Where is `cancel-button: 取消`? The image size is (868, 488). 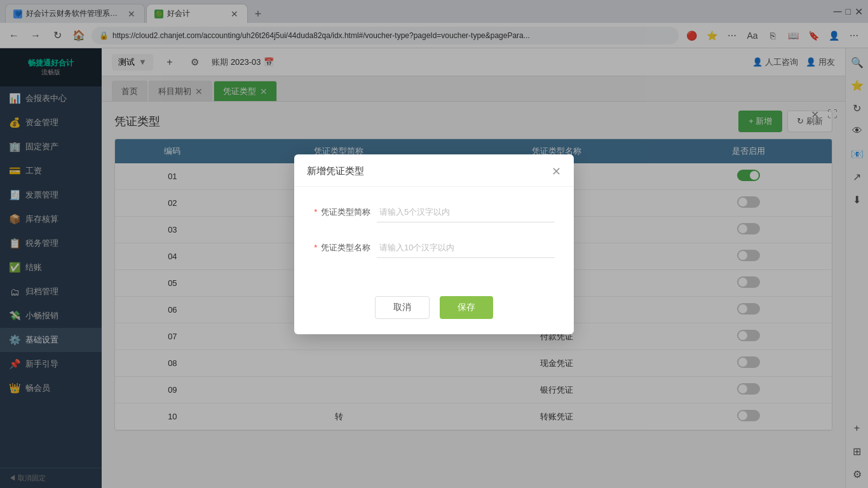
cancel-button: 取消 is located at coordinates (402, 308).